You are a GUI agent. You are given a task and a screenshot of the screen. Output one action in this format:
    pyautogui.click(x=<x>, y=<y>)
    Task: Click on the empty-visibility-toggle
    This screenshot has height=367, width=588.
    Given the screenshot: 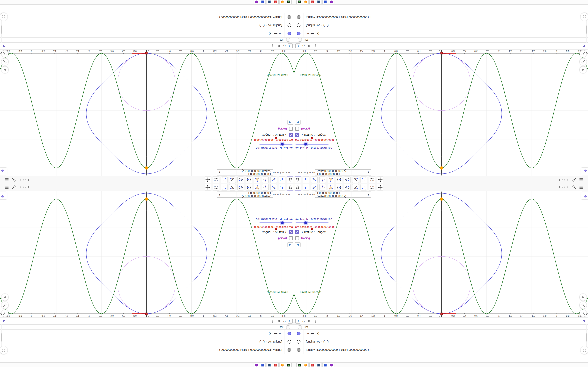 What is the action you would take?
    pyautogui.click(x=289, y=342)
    